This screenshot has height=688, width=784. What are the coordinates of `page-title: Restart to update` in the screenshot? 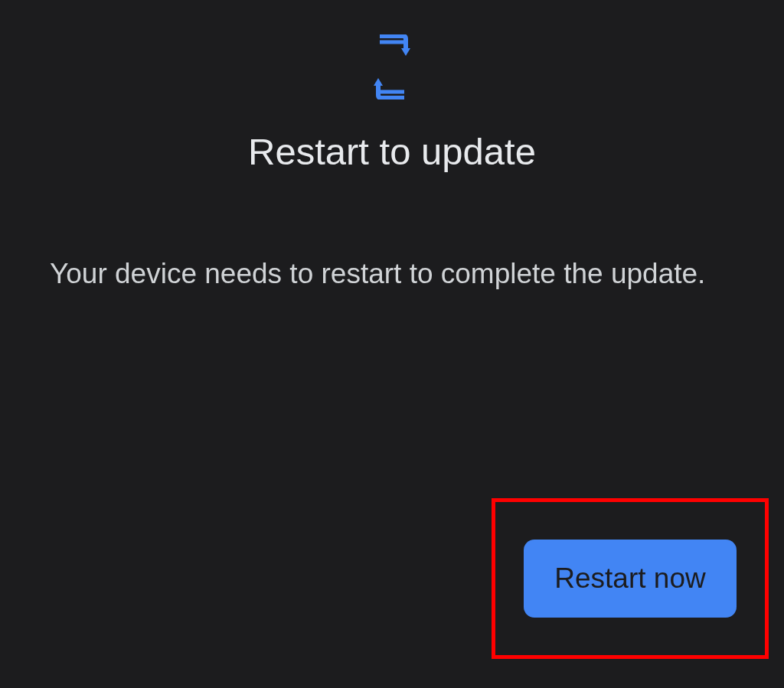 It's located at (392, 152).